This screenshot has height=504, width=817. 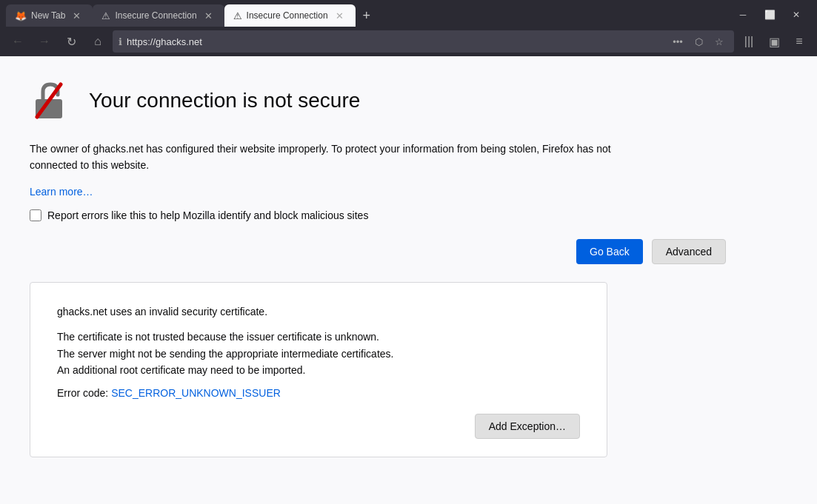 What do you see at coordinates (44, 41) in the screenshot?
I see `forward-button: →` at bounding box center [44, 41].